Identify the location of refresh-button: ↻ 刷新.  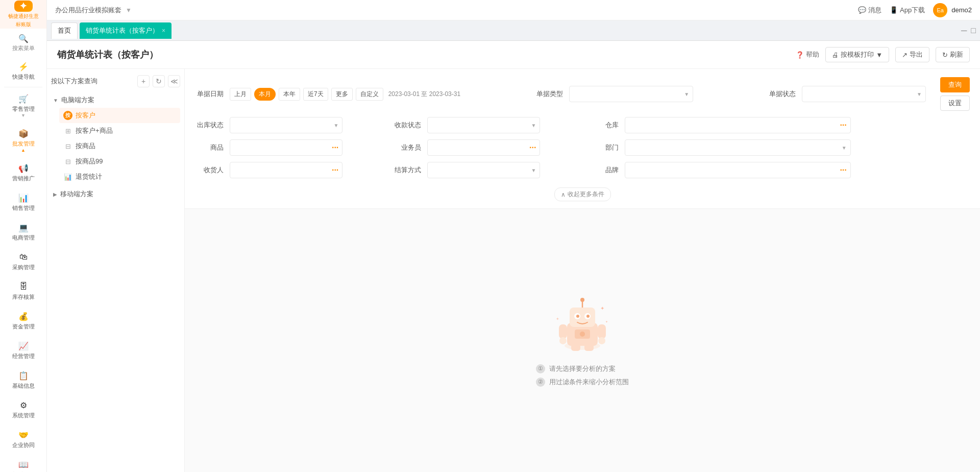
(952, 55).